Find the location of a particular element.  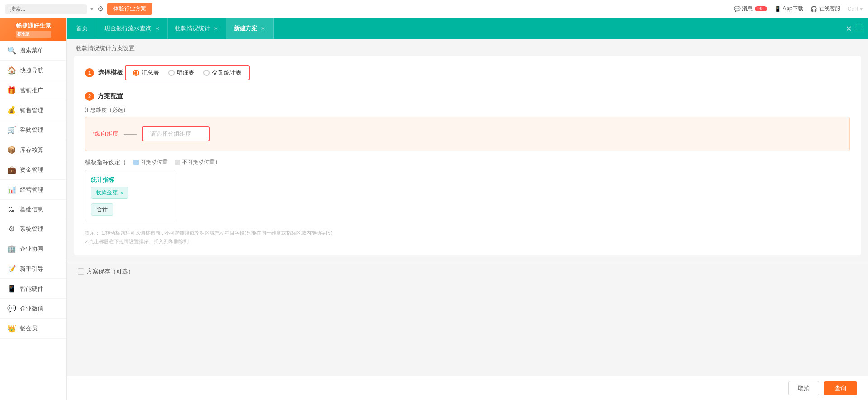

sidebar-item-label: 营销推广 is located at coordinates (32, 90).